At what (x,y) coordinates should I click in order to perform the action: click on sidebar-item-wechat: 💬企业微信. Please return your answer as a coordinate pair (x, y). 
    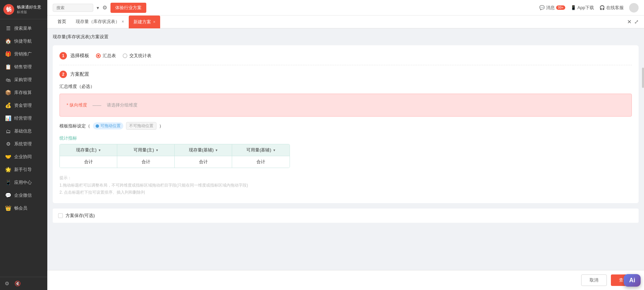
    Looking at the image, I should click on (24, 195).